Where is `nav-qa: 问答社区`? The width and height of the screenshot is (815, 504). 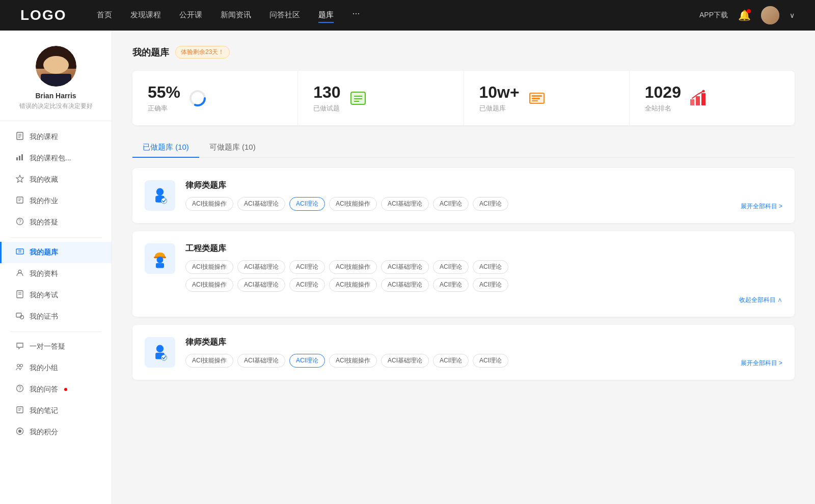
nav-qa: 问答社区 is located at coordinates (285, 15).